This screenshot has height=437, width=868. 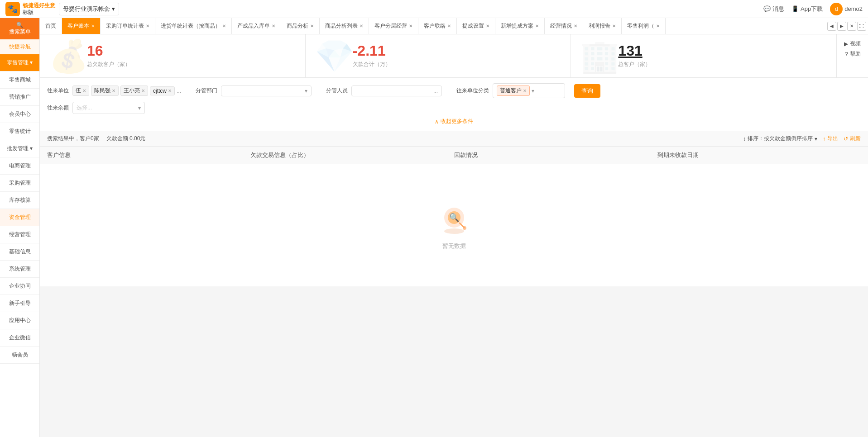 What do you see at coordinates (109, 108) in the screenshot?
I see `balance-filter-select: 选择... ▾` at bounding box center [109, 108].